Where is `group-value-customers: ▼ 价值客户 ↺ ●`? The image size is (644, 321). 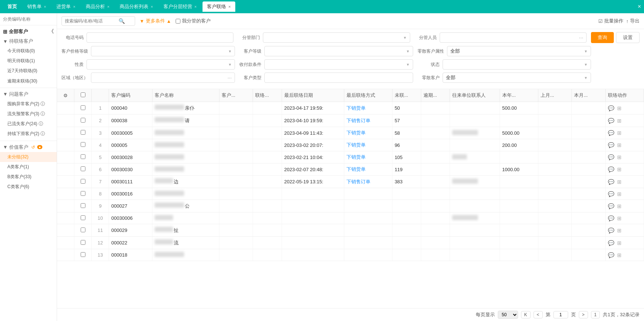 group-value-customers: ▼ 价值客户 ↺ ● is located at coordinates (28, 147).